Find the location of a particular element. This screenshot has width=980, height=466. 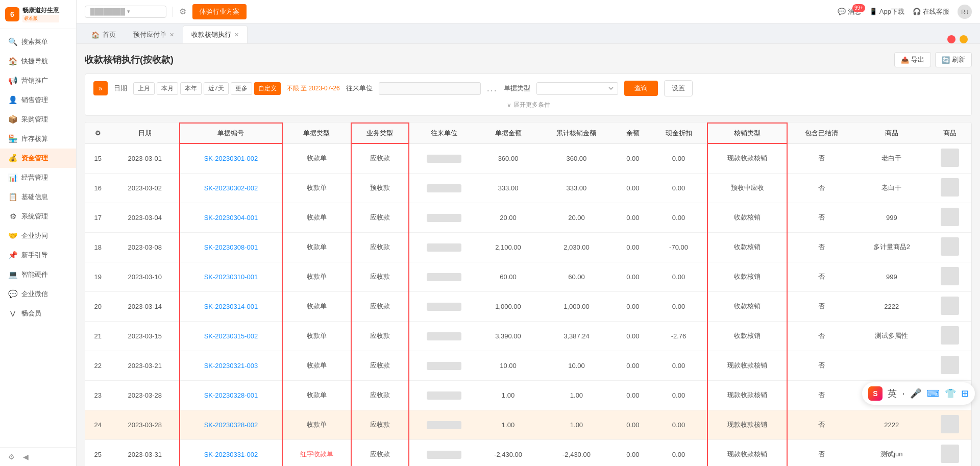

export-icon: 📤 is located at coordinates (905, 60).